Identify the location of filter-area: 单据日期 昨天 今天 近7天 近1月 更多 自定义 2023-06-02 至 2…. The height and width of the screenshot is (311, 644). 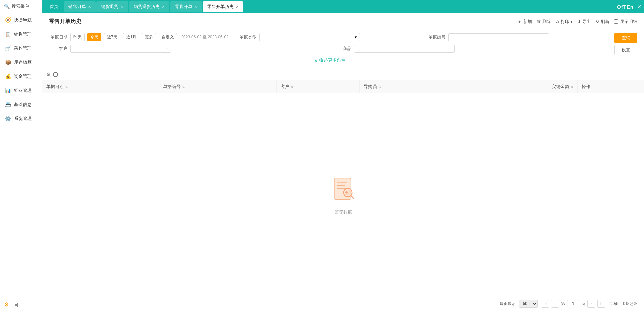
(343, 49).